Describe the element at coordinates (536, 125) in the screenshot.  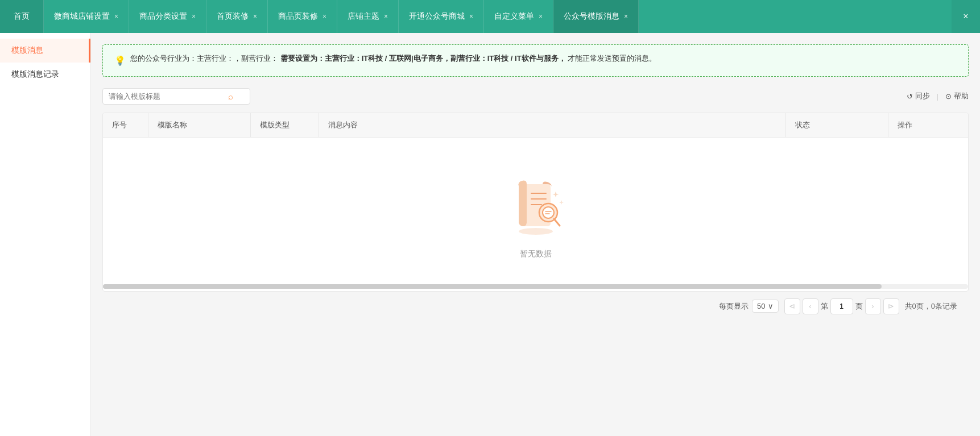
I see `table-header: 序号模版名称模版类型消息内容状态操作` at that location.